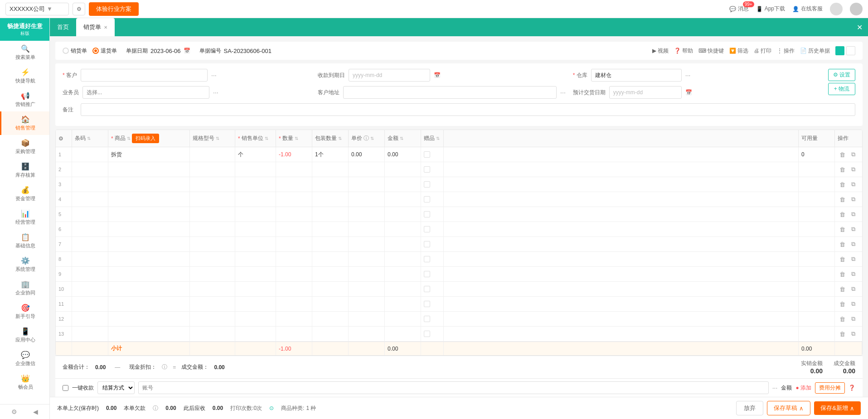 The image size is (868, 419). I want to click on sidebar-item-enterprise: 🏢 企业协同, so click(24, 288).